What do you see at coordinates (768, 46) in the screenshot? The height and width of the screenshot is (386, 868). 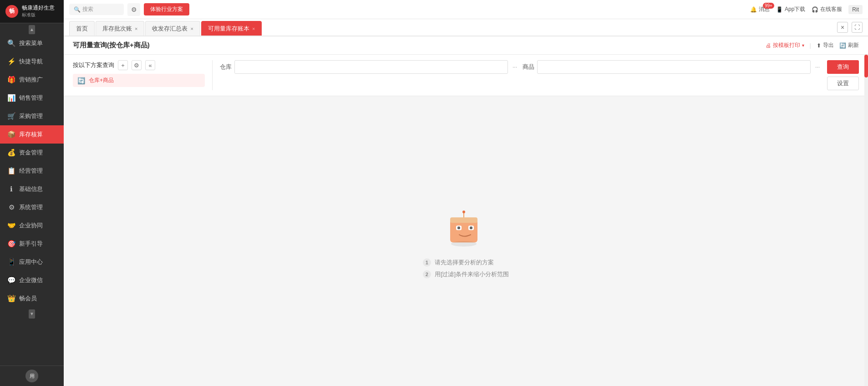 I see `print-icon: 🖨` at bounding box center [768, 46].